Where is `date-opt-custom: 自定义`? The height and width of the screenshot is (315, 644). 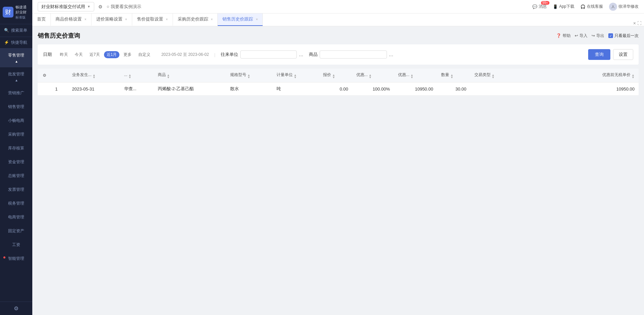
date-opt-custom: 自定义 is located at coordinates (144, 55).